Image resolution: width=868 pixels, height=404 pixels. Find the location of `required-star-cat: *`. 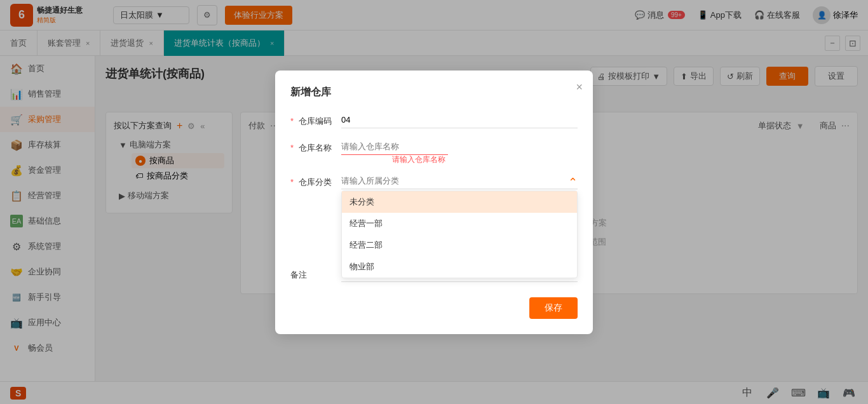

required-star-cat: * is located at coordinates (292, 182).